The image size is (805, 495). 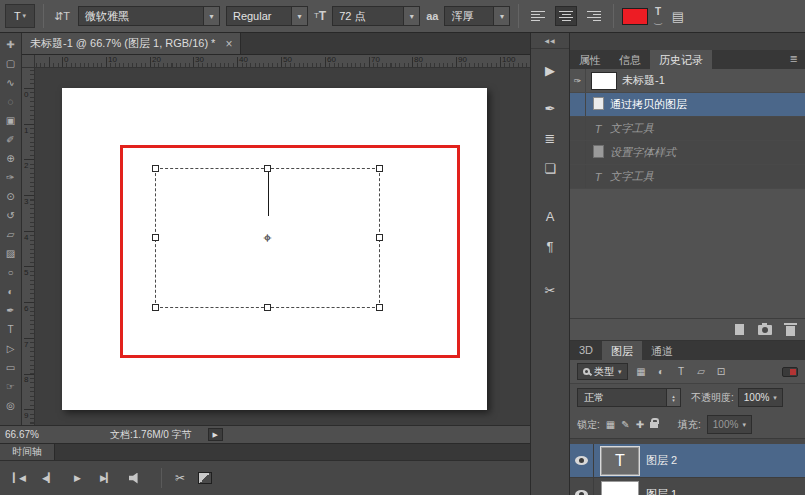 I want to click on status-options-button: ▶, so click(x=216, y=434).